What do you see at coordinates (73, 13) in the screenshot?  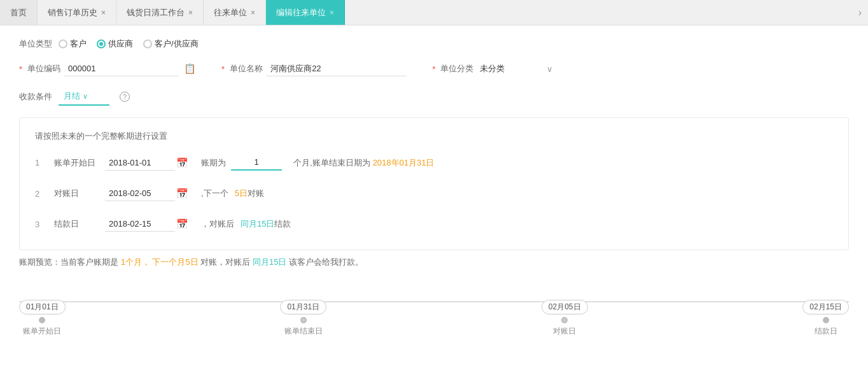 I see `tab-sales-history-label: 销售订单历史` at bounding box center [73, 13].